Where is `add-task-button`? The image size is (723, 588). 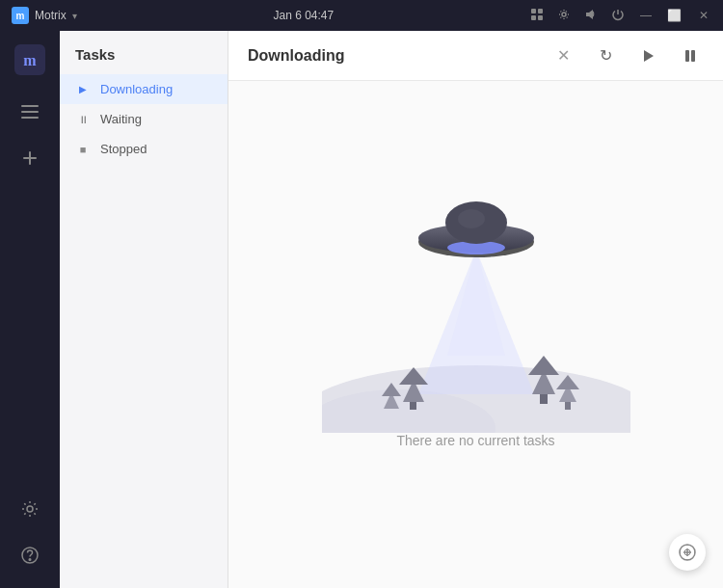
add-task-button is located at coordinates (30, 158).